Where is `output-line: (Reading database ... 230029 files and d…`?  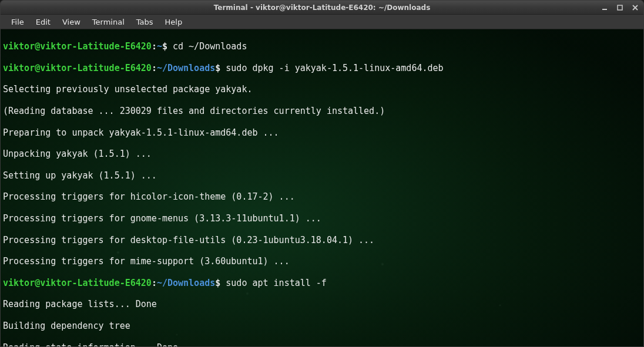 output-line: (Reading database ... 230029 files and d… is located at coordinates (322, 111).